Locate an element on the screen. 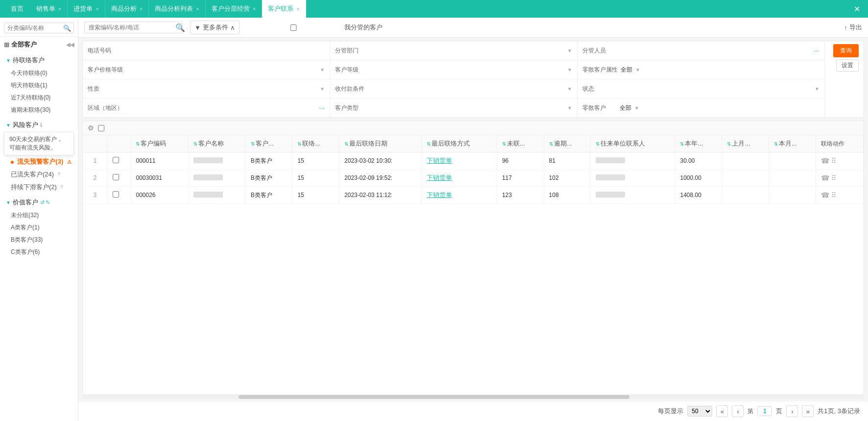  th-name: ⇅客户名称 is located at coordinates (217, 144).